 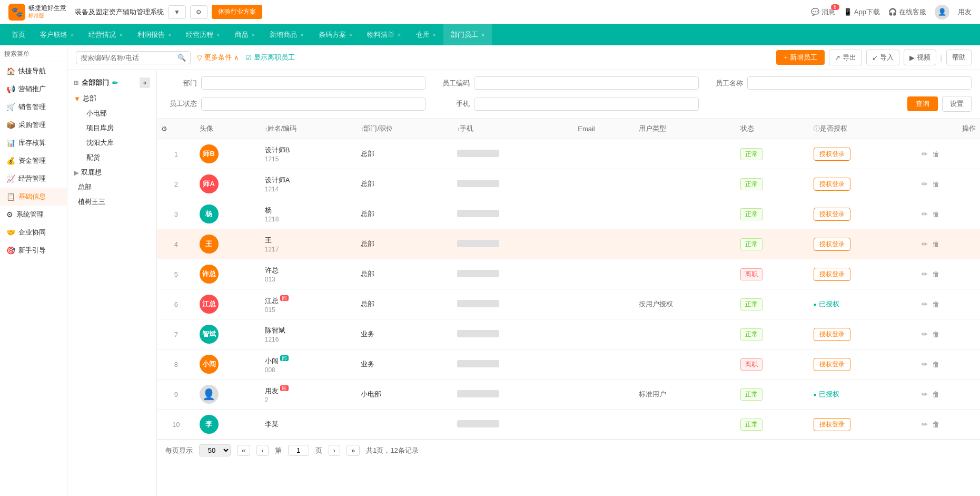 I want to click on tab-add-goods-close: ×, so click(x=302, y=35).